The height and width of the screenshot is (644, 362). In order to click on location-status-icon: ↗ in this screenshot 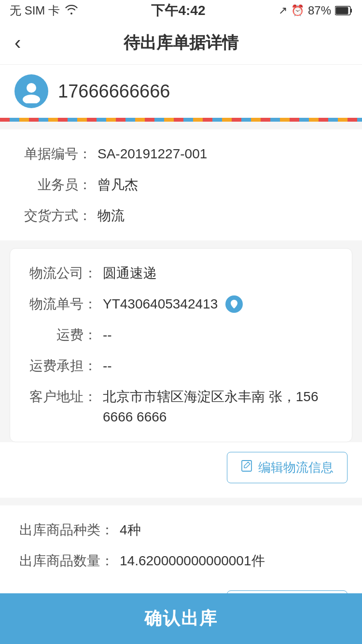, I will do `click(283, 11)`.